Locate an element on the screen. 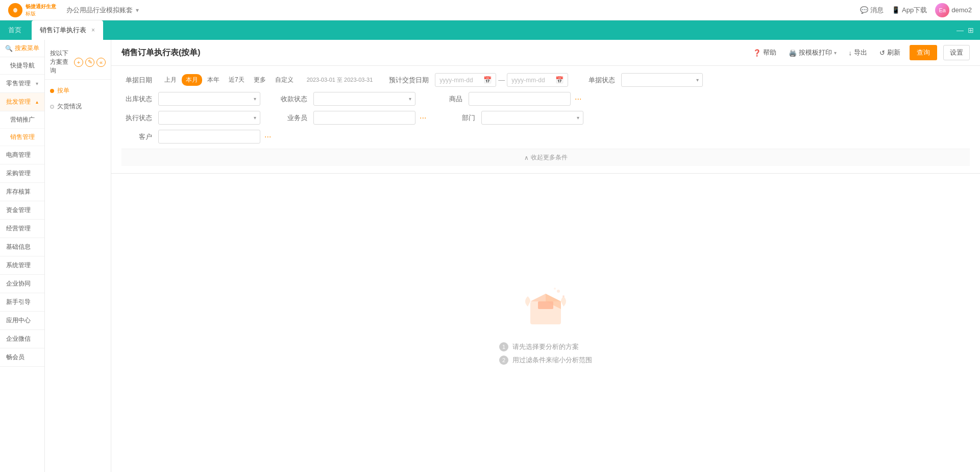 The width and height of the screenshot is (980, 472). retail-arrow-icon: ▾ is located at coordinates (37, 84).